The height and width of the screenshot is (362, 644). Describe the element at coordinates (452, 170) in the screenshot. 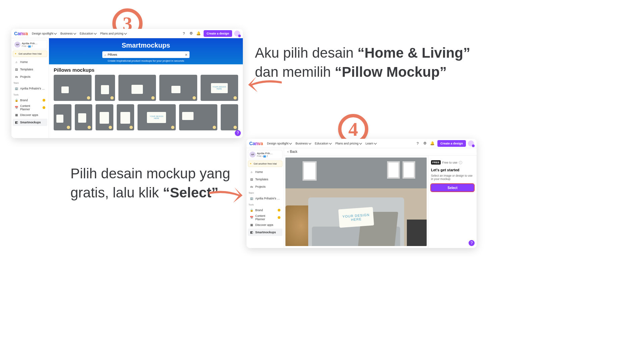

I see `getting-started-title: Let's get started` at that location.